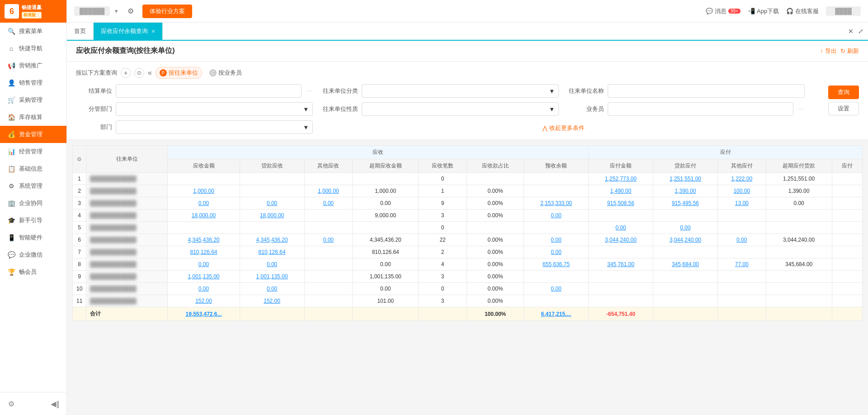 This screenshot has height=415, width=868. Describe the element at coordinates (139, 73) in the screenshot. I see `filter-setting-button: ⊙` at that location.